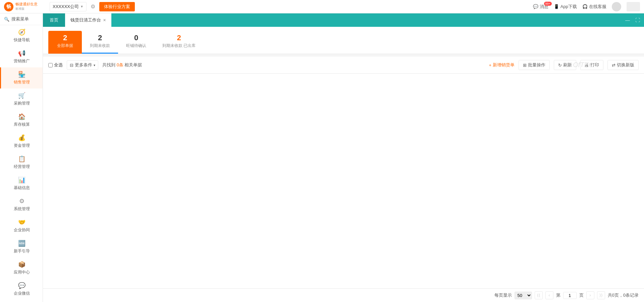 This screenshot has width=644, height=302. Describe the element at coordinates (594, 7) in the screenshot. I see `online-service-btn: 🎧 在线客服` at that location.